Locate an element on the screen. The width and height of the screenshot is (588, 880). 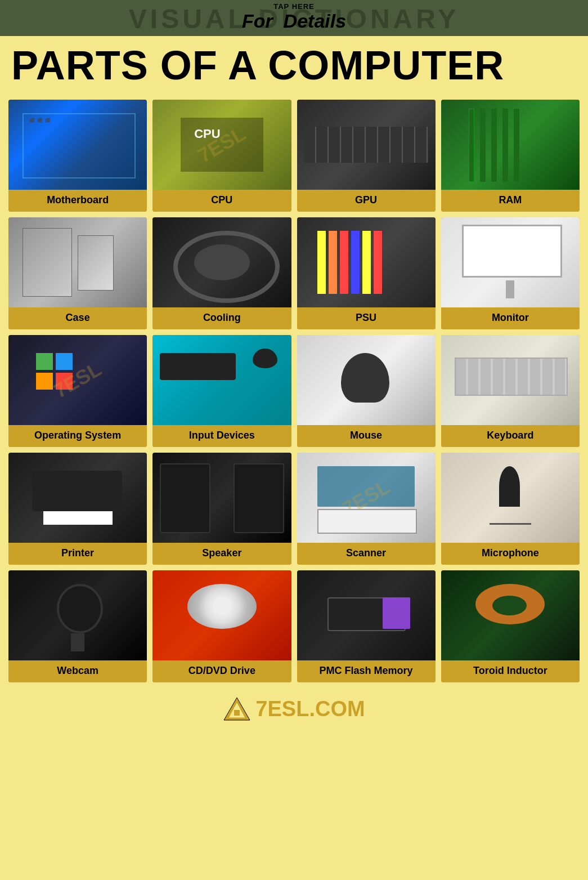
image-webcam is located at coordinates (78, 615).